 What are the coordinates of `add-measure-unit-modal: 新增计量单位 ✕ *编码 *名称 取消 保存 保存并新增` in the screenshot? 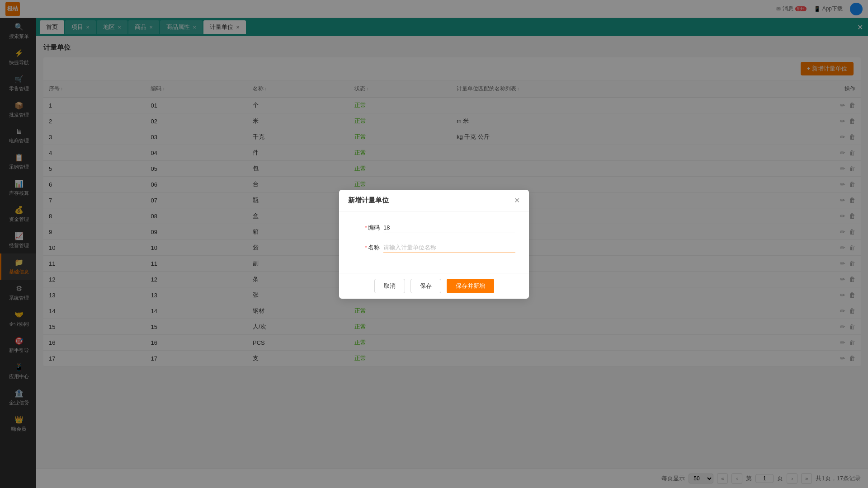 It's located at (434, 244).